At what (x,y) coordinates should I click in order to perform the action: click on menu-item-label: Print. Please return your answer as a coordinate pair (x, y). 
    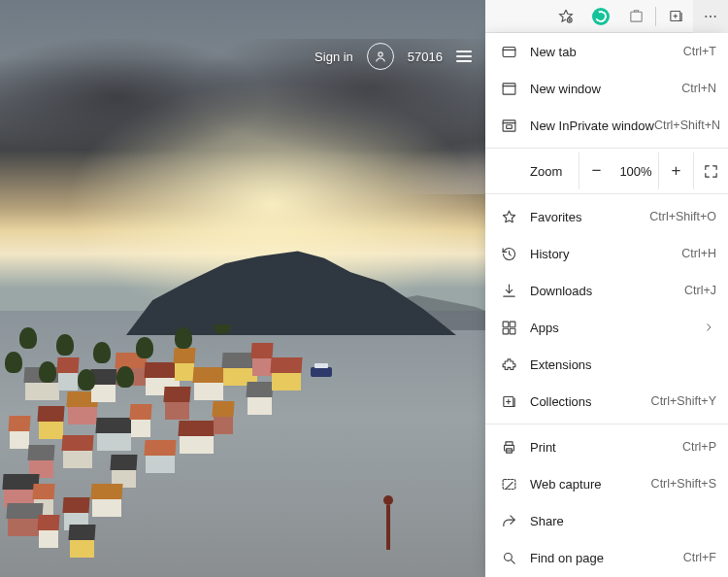
    Looking at the image, I should click on (606, 447).